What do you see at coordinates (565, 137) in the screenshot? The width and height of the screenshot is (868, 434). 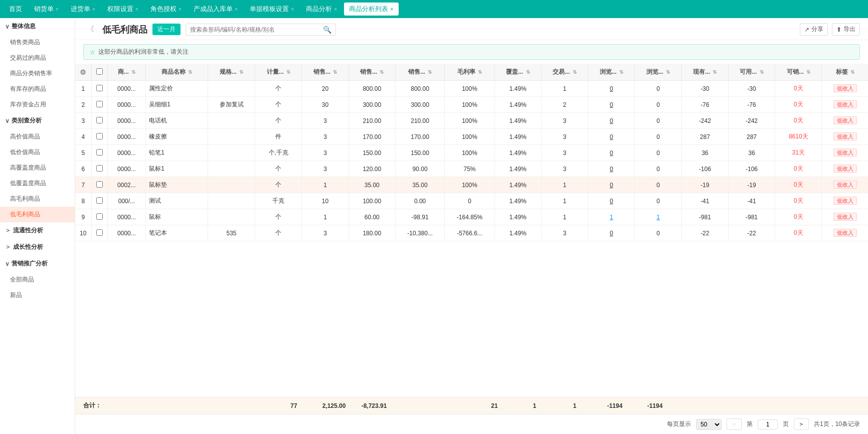 I see `row-trade: 3` at bounding box center [565, 137].